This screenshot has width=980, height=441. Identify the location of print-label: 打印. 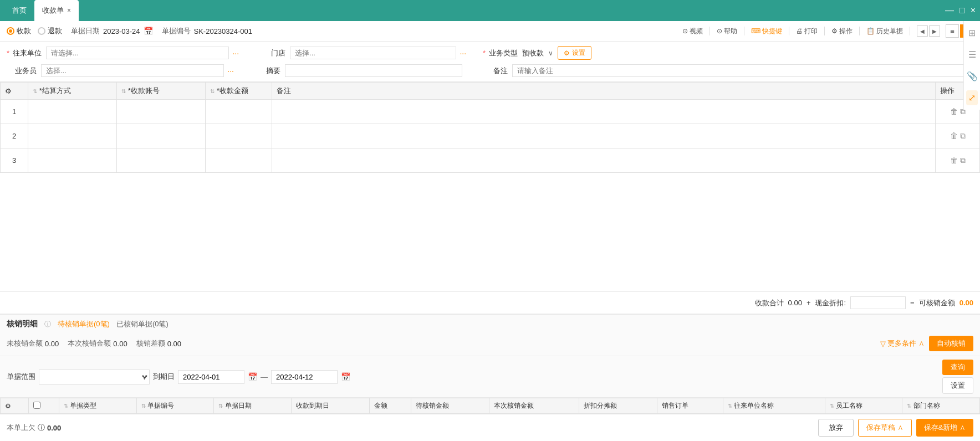
(811, 31).